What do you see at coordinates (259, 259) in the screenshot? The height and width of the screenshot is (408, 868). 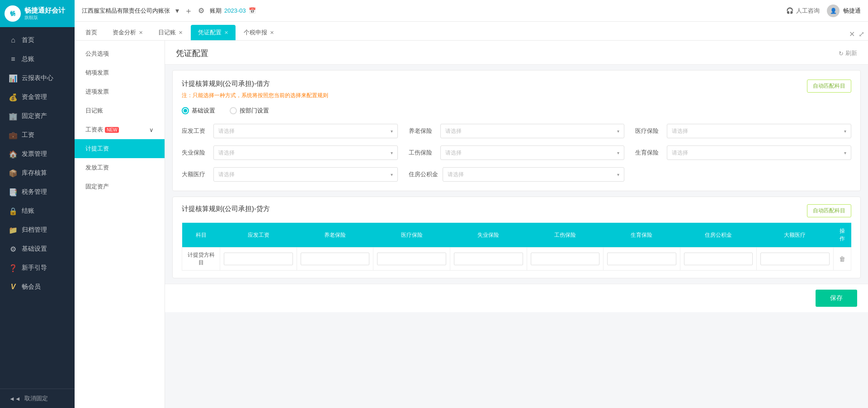 I see `input-gross-salary` at bounding box center [259, 259].